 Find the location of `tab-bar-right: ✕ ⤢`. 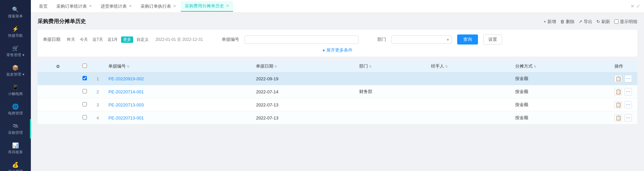

tab-bar-right: ✕ ⤢ is located at coordinates (635, 6).